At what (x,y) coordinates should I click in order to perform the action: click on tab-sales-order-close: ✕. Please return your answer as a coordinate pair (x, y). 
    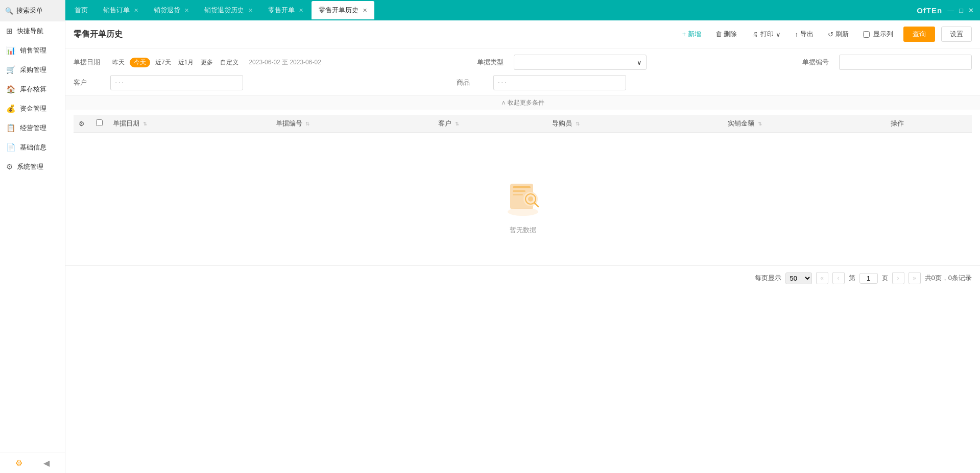
    Looking at the image, I should click on (136, 10).